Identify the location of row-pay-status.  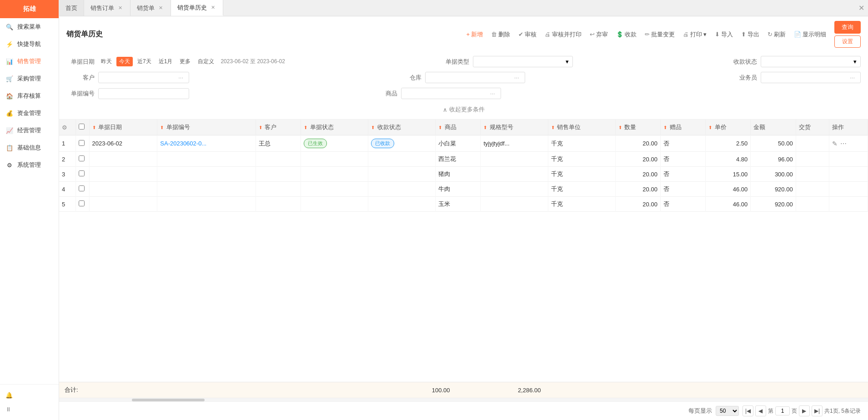
(402, 159).